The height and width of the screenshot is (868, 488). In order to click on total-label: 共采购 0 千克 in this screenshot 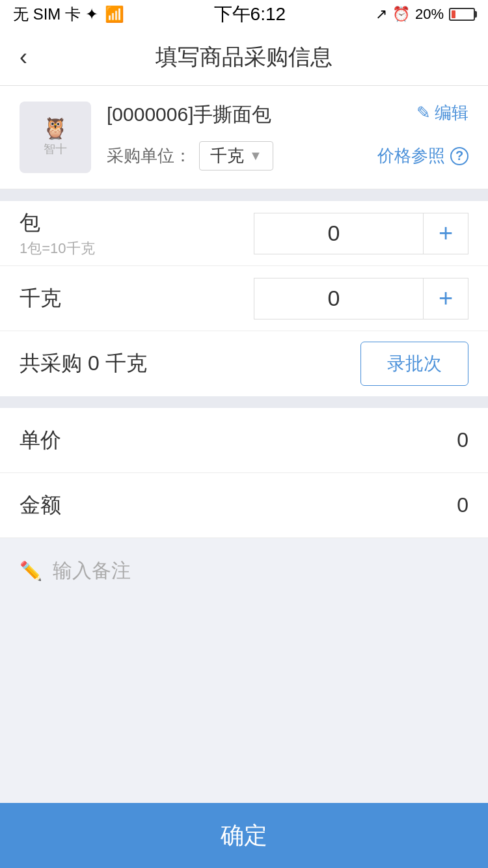, I will do `click(83, 364)`.